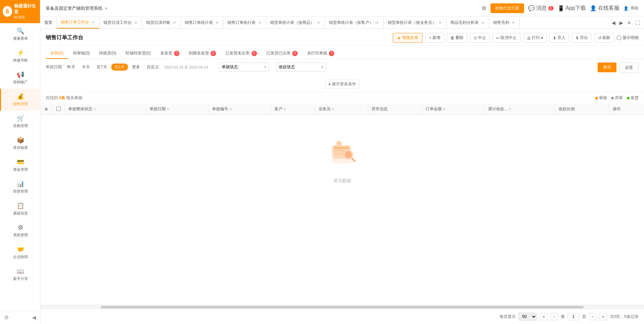 The image size is (644, 324). What do you see at coordinates (631, 8) in the screenshot?
I see `user-menu: 👤 用友` at bounding box center [631, 8].